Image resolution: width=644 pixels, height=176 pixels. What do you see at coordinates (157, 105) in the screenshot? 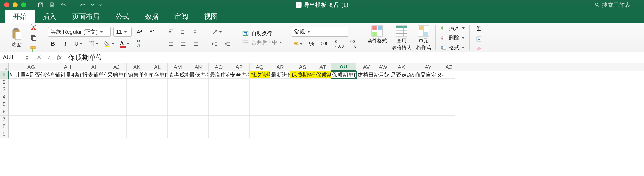
I see `cell-AL5` at bounding box center [157, 105].